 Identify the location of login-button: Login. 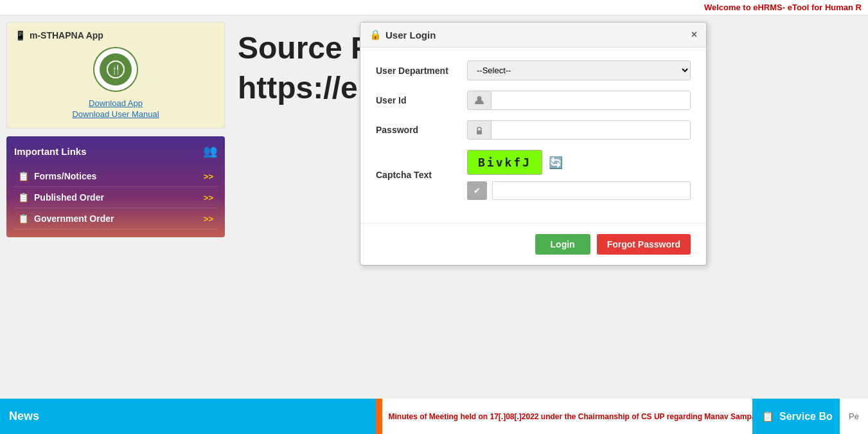
(563, 244).